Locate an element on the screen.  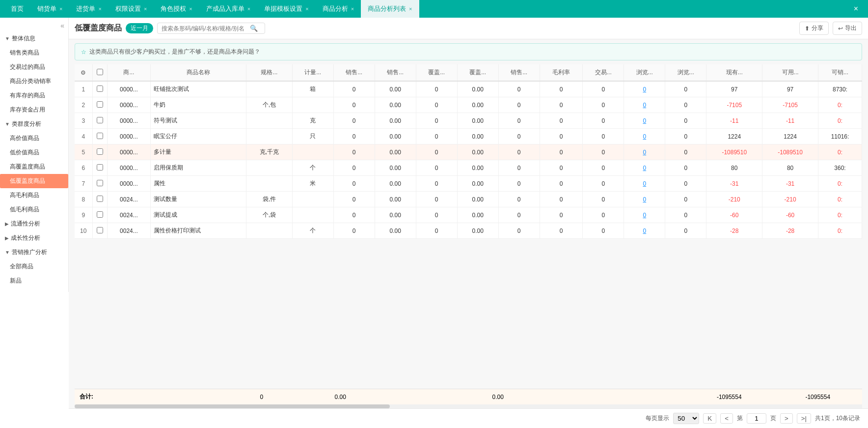
nav-template: 单据模板设置 × is located at coordinates (286, 9).